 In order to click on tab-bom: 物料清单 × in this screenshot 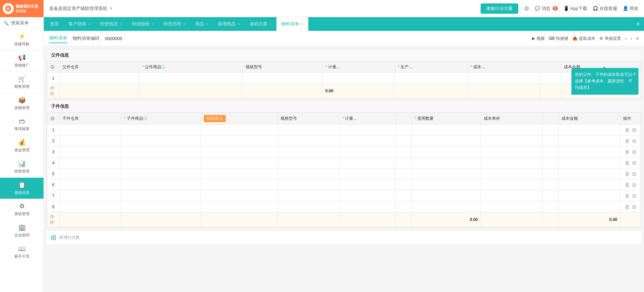, I will do `click(292, 24)`.